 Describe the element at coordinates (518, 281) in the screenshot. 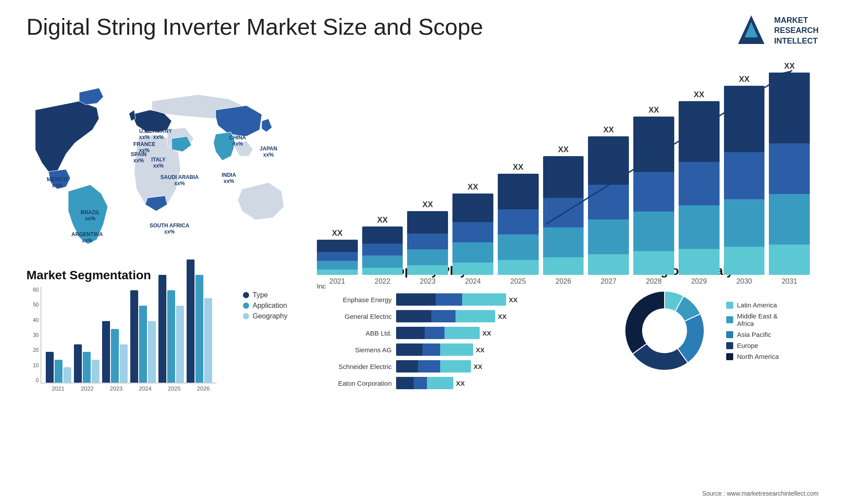

I see `bar-year-label: 2025` at that location.